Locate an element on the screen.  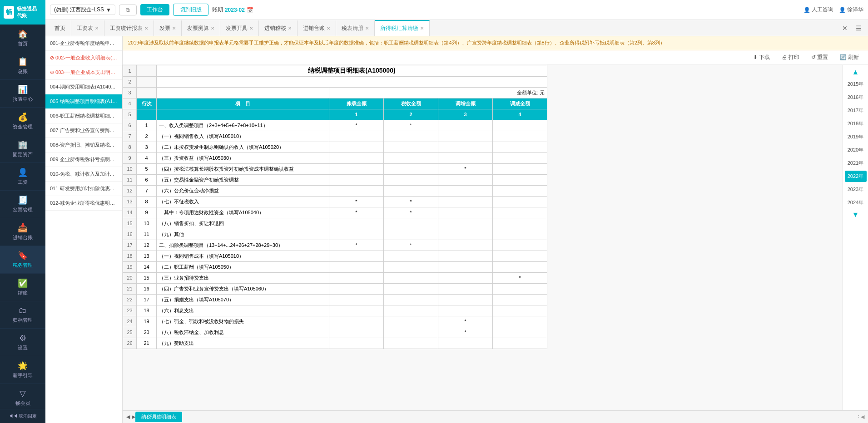
item-desc: （九）其他 is located at coordinates (243, 234).